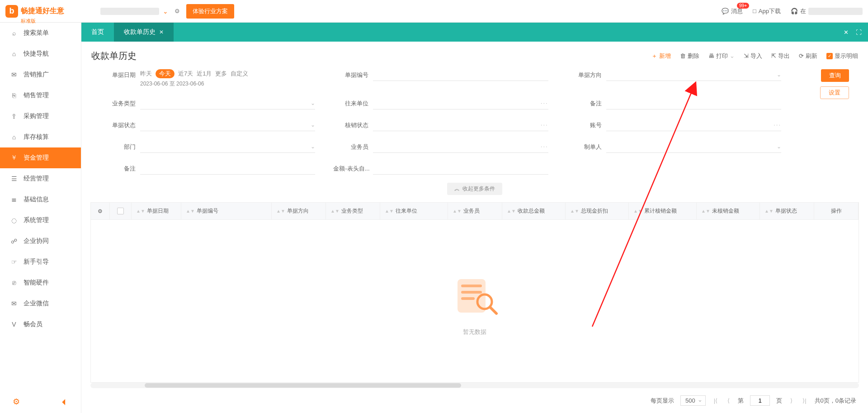 This screenshot has height=413, width=868. What do you see at coordinates (41, 262) in the screenshot?
I see `sidebar-item-guide: ☞新手引导` at bounding box center [41, 262].